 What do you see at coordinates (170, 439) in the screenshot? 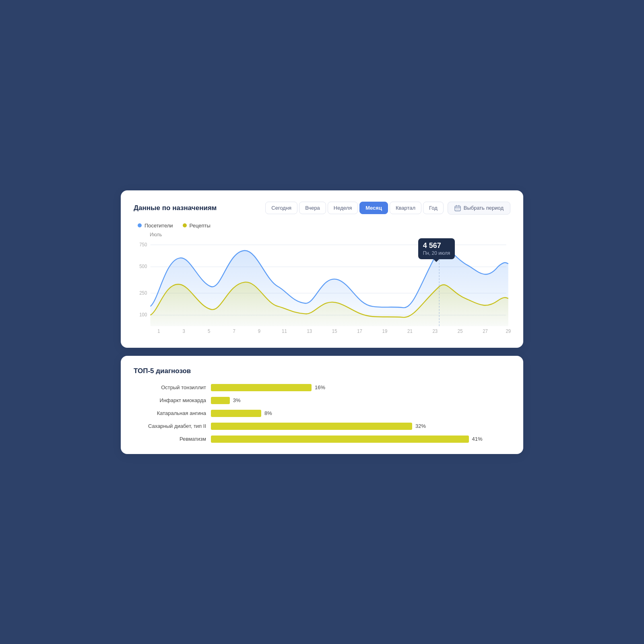
I see `bar-label-4: Ревматизм` at bounding box center [170, 439].